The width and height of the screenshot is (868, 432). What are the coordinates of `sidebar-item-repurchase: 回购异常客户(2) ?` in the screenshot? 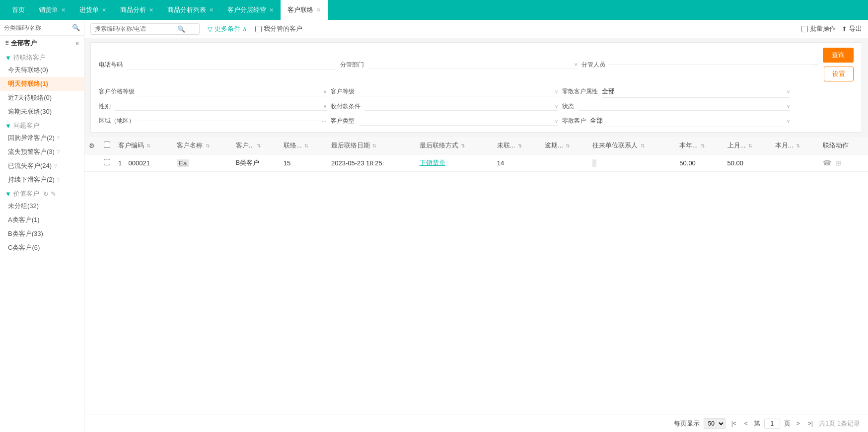 It's located at (42, 138).